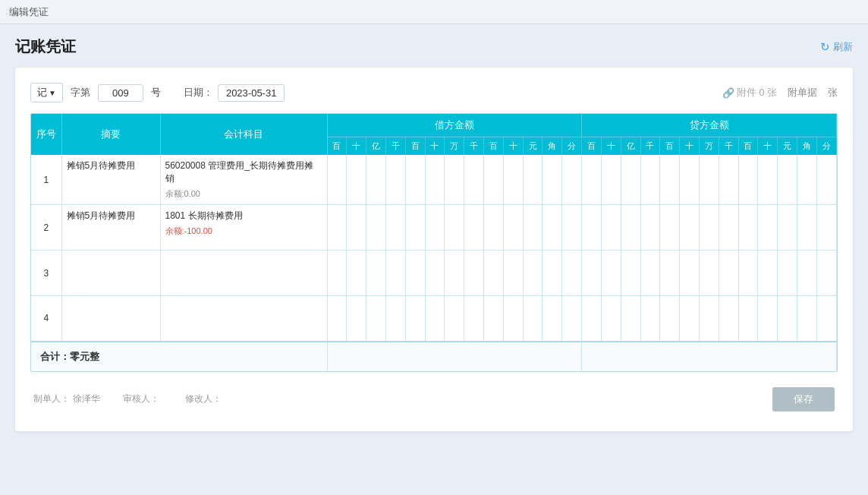 This screenshot has width=868, height=495. I want to click on attach-single-label: 附单据, so click(803, 93).